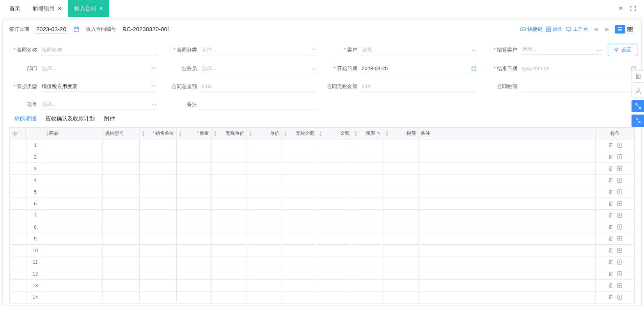  I want to click on customer-select, so click(419, 50).